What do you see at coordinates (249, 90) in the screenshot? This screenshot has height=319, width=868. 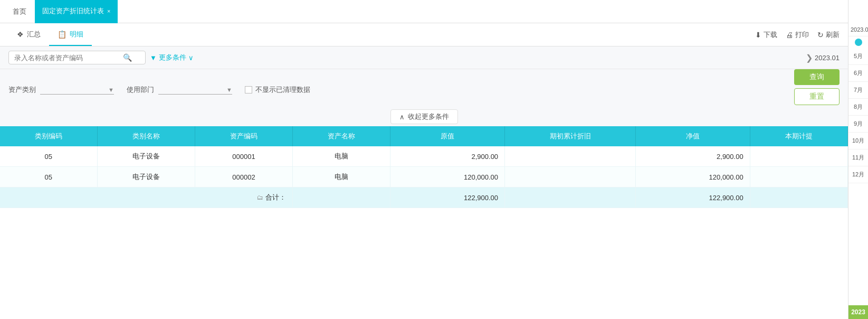 I see `hide-cleared-checkbox` at bounding box center [249, 90].